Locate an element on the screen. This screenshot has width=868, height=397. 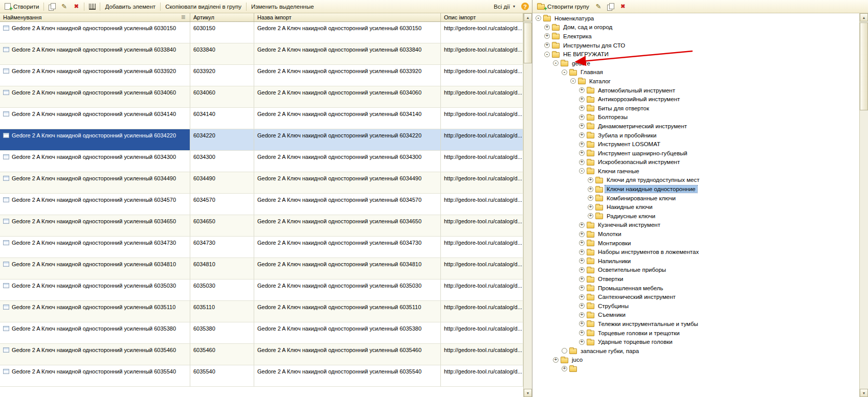
edit-selected-button: Изменить выделенные is located at coordinates (282, 7).